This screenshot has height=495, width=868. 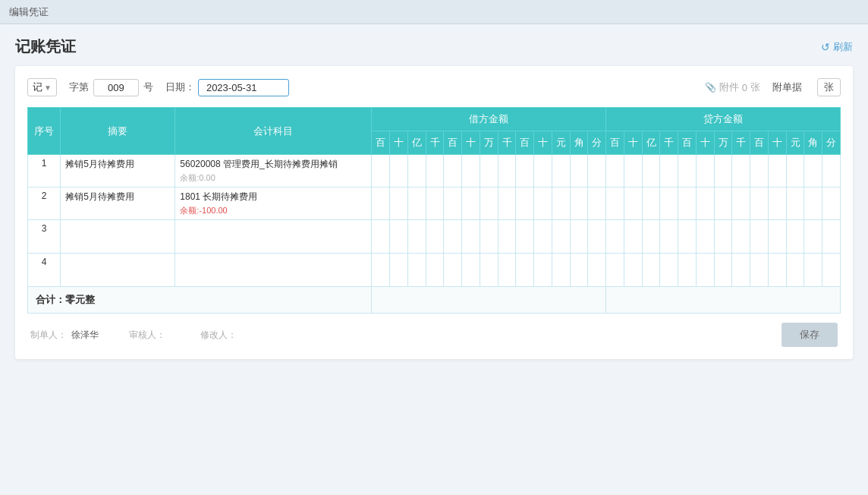 What do you see at coordinates (118, 270) in the screenshot?
I see `row4-summary` at bounding box center [118, 270].